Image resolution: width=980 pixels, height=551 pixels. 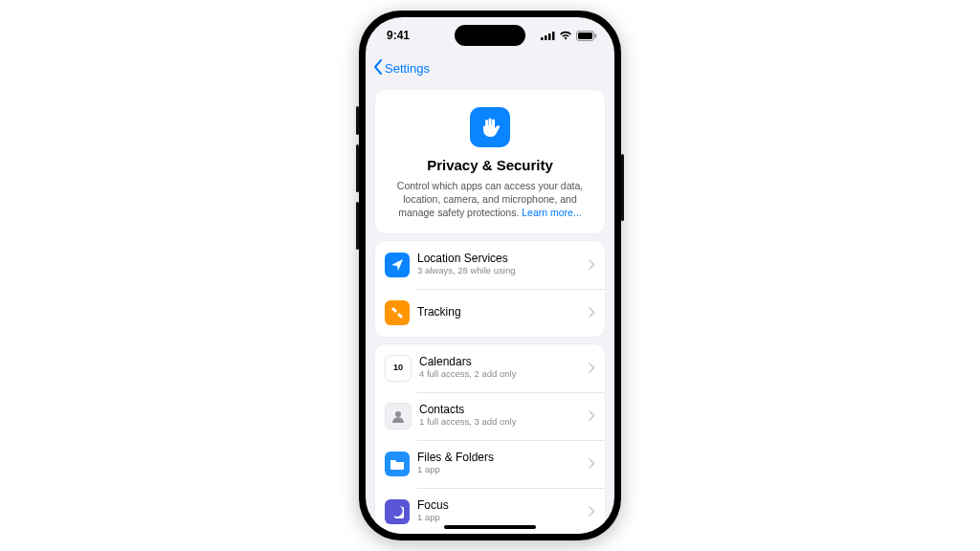 What do you see at coordinates (490, 313) in the screenshot?
I see `row-tracking: Tracking` at bounding box center [490, 313].